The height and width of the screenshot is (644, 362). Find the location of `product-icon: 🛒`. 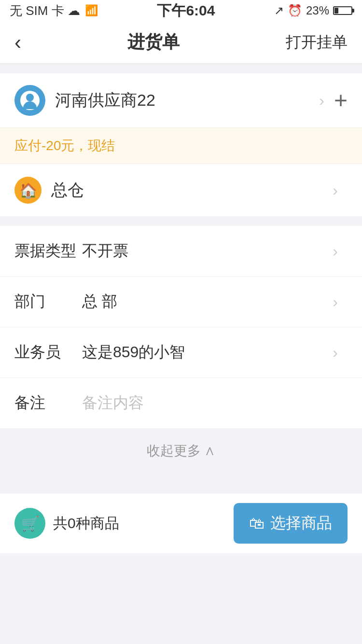

product-icon: 🛒 is located at coordinates (30, 523).